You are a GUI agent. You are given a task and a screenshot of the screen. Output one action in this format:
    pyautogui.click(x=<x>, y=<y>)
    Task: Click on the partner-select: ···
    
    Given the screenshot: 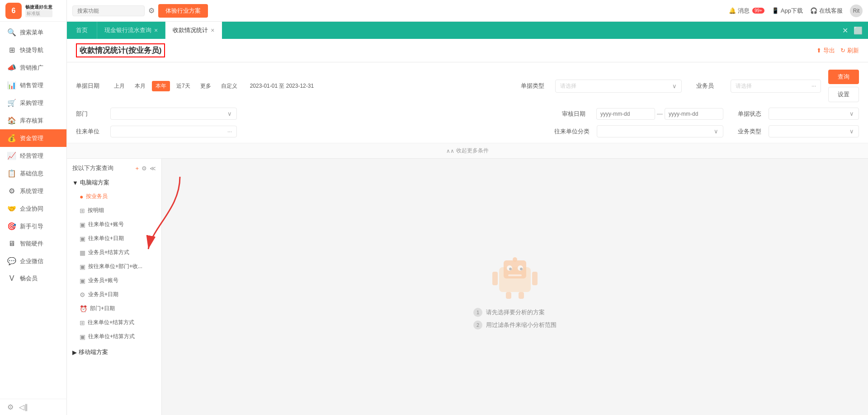 What is the action you would take?
    pyautogui.click(x=174, y=132)
    